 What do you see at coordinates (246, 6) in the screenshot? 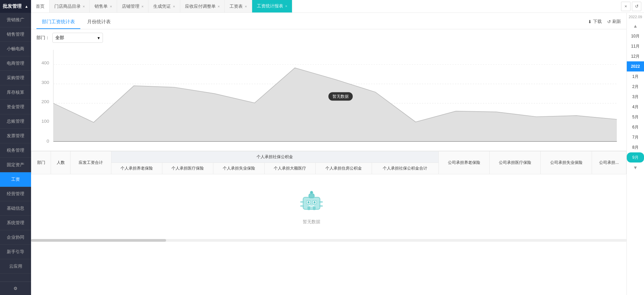
I see `tab-close-payroll-table: ×` at bounding box center [246, 6].